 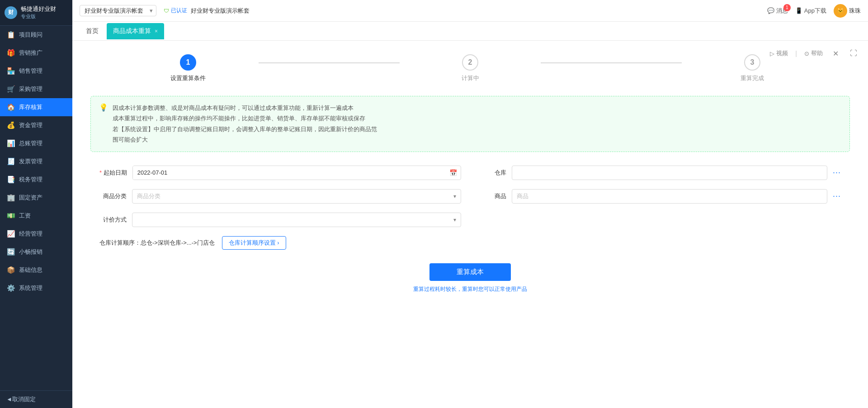 I want to click on sidebar-item-system: ⚙️系统管理, so click(x=36, y=288).